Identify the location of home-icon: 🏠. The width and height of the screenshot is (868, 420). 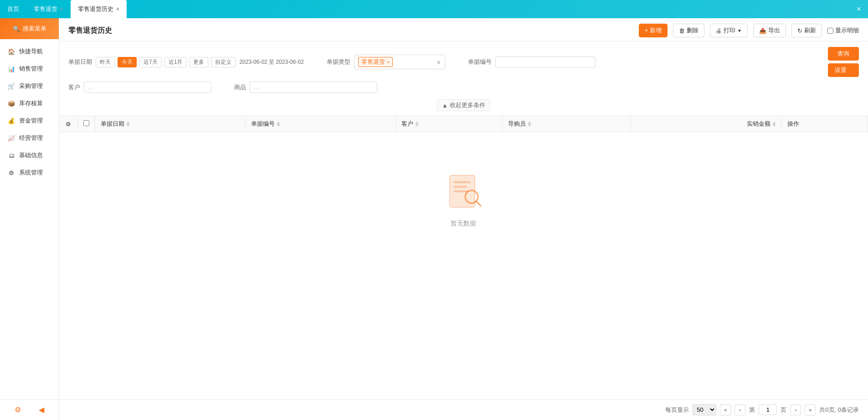
(11, 51).